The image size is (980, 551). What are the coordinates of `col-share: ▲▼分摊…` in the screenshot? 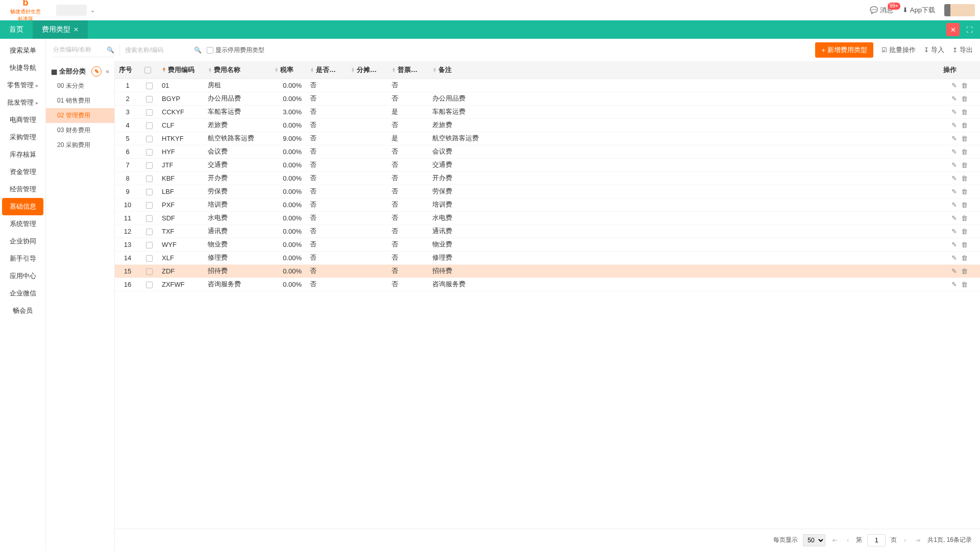 It's located at (367, 70).